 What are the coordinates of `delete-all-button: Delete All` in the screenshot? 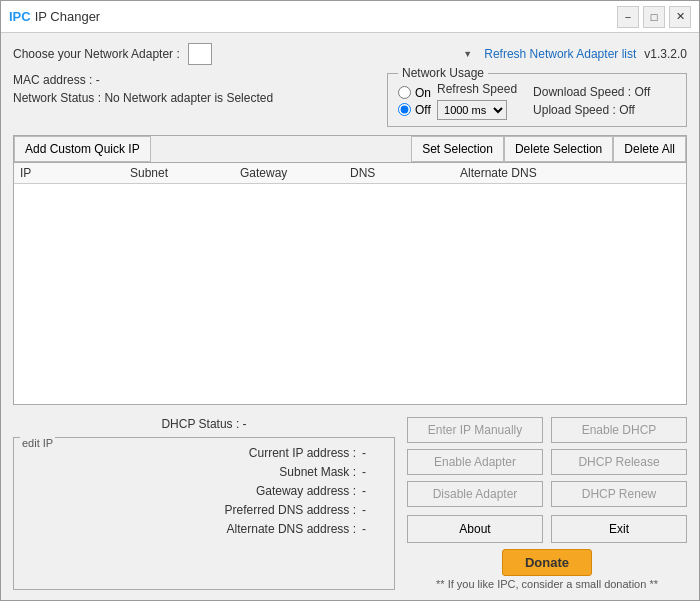 It's located at (650, 149).